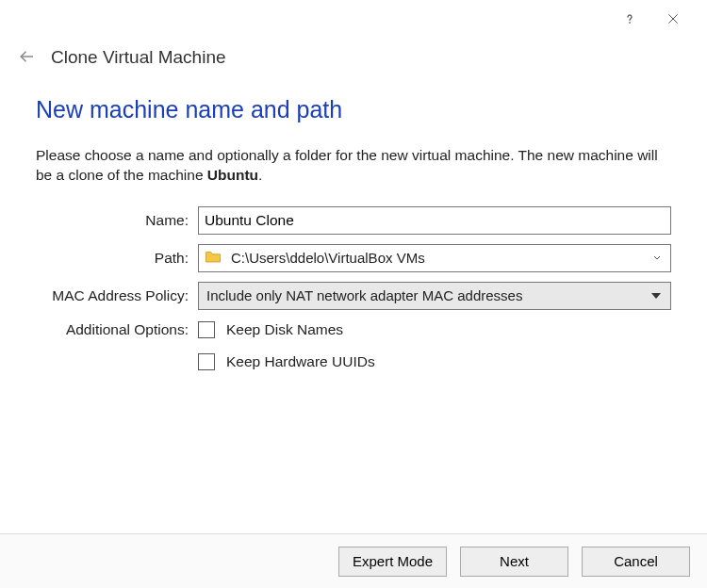  What do you see at coordinates (354, 166) in the screenshot?
I see `description-text: Please choose a name and optionally a fo…` at bounding box center [354, 166].